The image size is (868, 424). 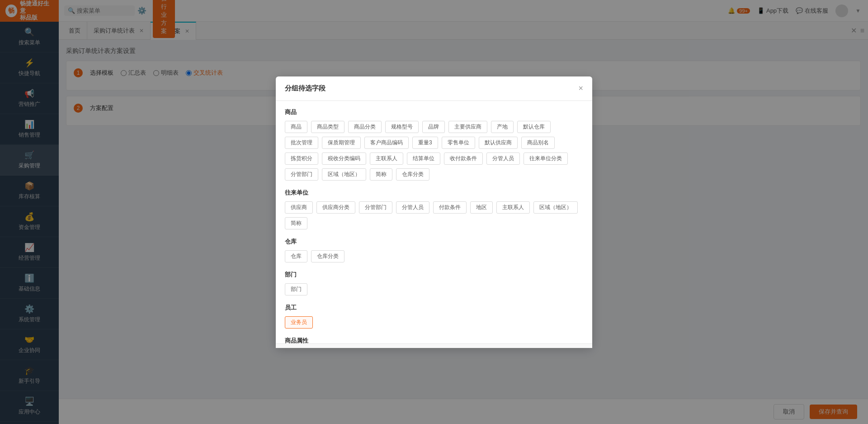 What do you see at coordinates (305, 89) in the screenshot?
I see `modal-title: 分组待选字段` at bounding box center [305, 89].